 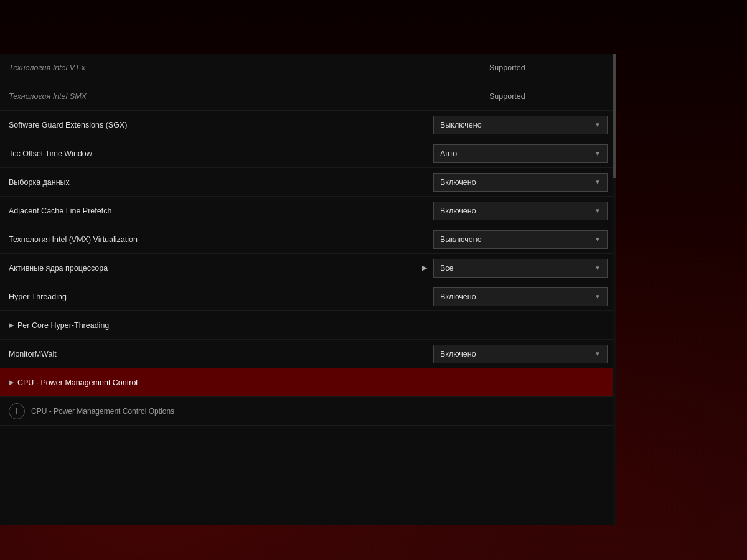 What do you see at coordinates (520, 182) in the screenshot?
I see `data-dropdown: Включено ▼` at bounding box center [520, 182].